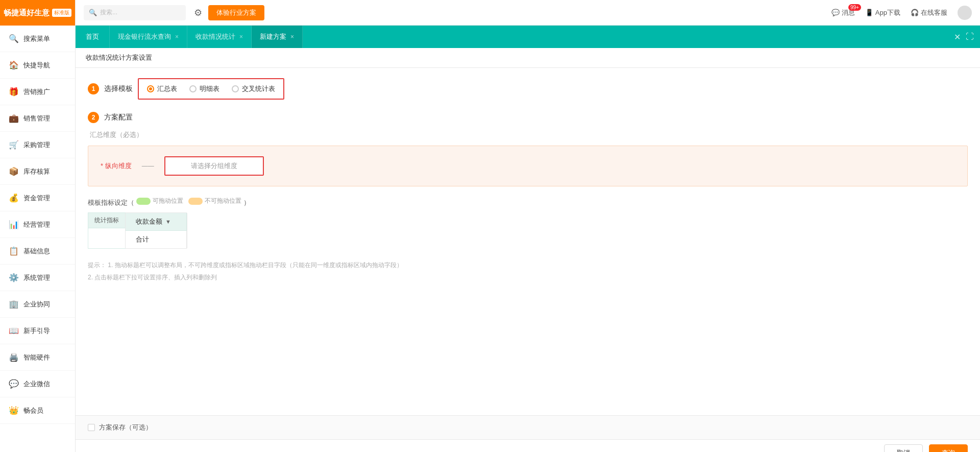  I want to click on sidebar-label-base: 基础信息, so click(37, 251).